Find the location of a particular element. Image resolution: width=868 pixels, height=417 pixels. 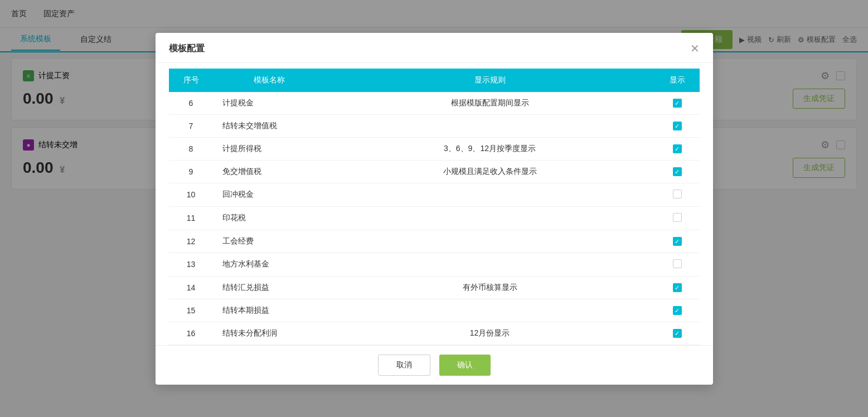

cancel-button: 取消 is located at coordinates (404, 365).